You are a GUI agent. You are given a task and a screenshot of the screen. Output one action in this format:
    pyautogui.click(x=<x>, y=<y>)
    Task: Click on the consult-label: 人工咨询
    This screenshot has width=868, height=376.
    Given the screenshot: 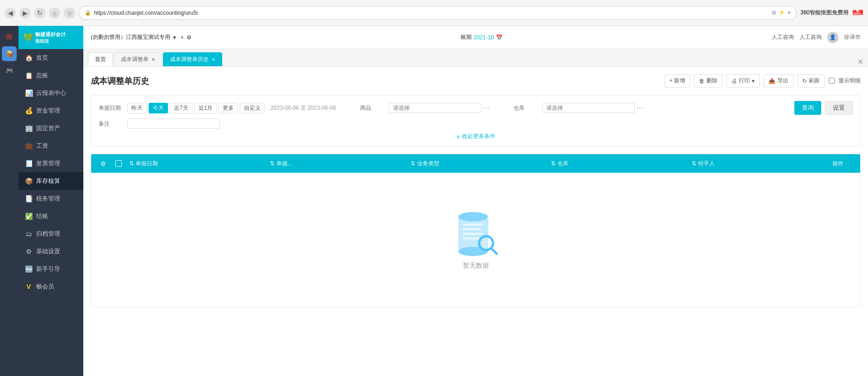 What is the action you would take?
    pyautogui.click(x=811, y=37)
    